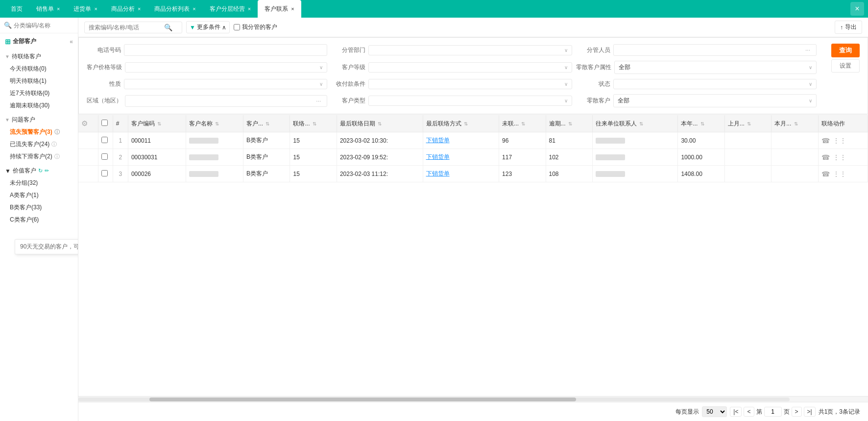 This screenshot has height=421, width=868. What do you see at coordinates (473, 399) in the screenshot?
I see `horizontal-scrollbar` at bounding box center [473, 399].